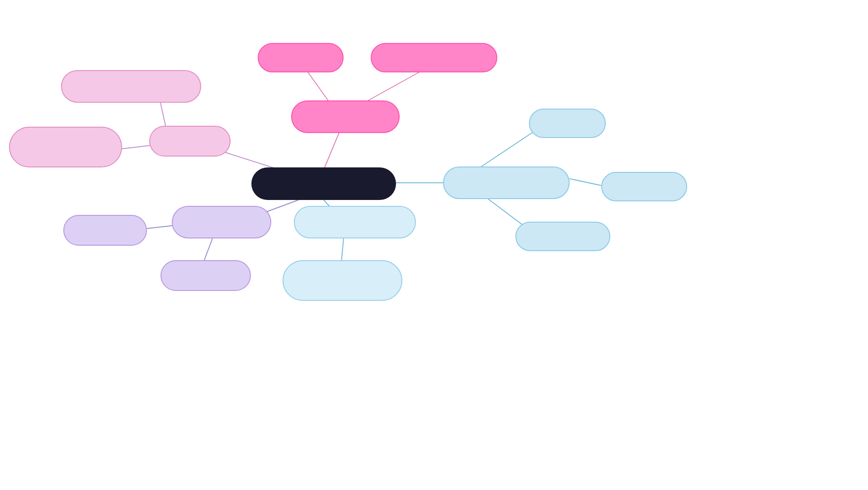  Describe the element at coordinates (301, 58) in the screenshot. I see `snow-melter-node` at that location.